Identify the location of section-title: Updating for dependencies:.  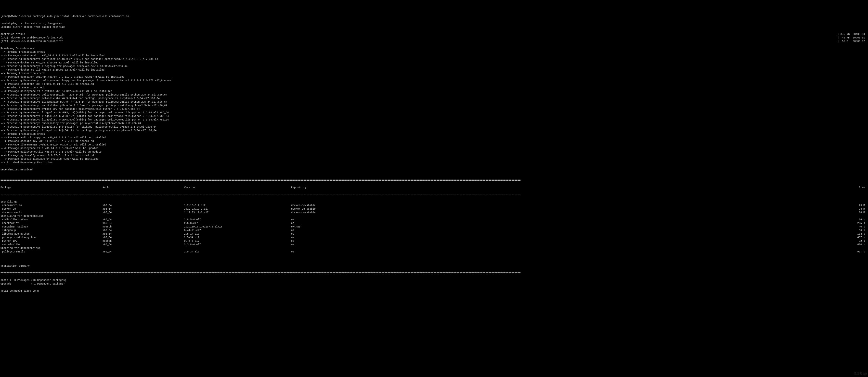
(434, 248).